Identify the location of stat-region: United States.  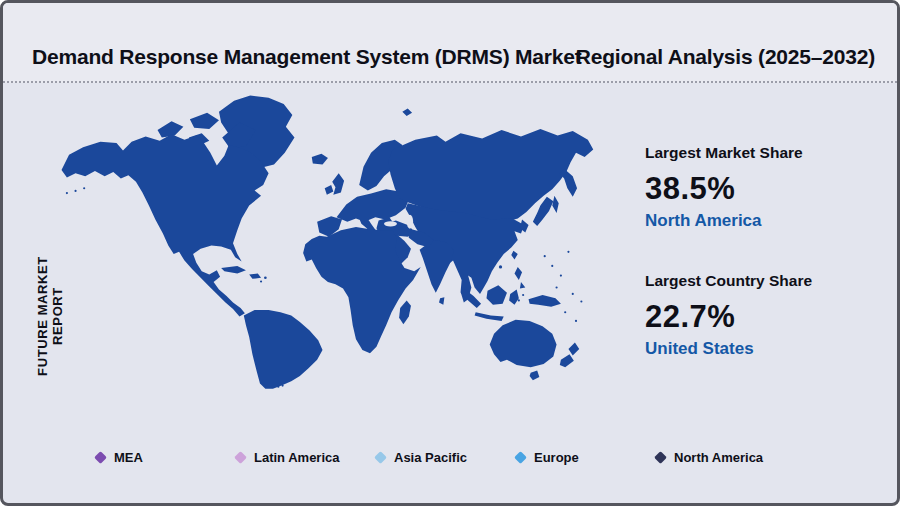
(770, 349).